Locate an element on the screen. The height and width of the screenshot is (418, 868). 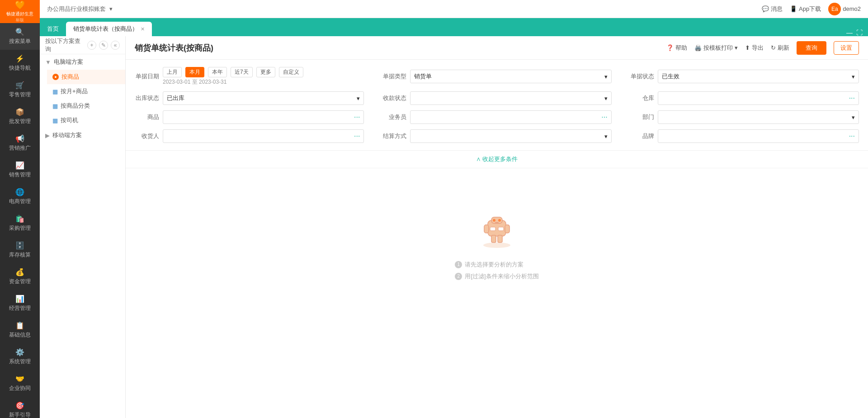
query-button: 查询 is located at coordinates (811, 48).